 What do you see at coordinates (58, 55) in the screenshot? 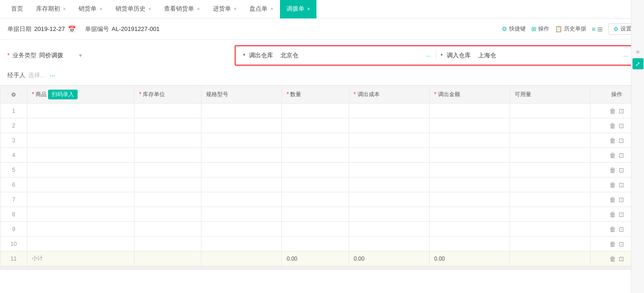
I see `business-type-value: 同价调拨` at bounding box center [58, 55].